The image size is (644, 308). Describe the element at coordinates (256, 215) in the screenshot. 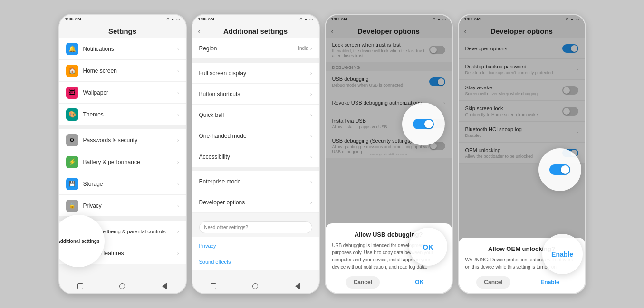

I see `spacer-s2` at that location.